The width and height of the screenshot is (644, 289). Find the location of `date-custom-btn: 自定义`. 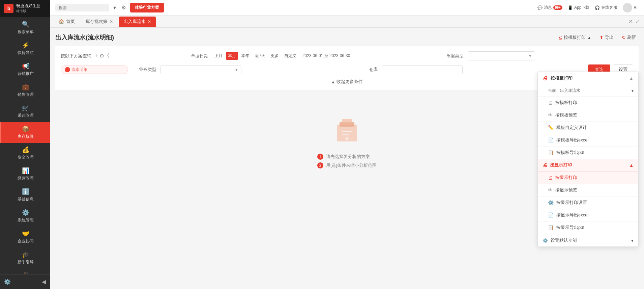

date-custom-btn: 自定义 is located at coordinates (290, 56).